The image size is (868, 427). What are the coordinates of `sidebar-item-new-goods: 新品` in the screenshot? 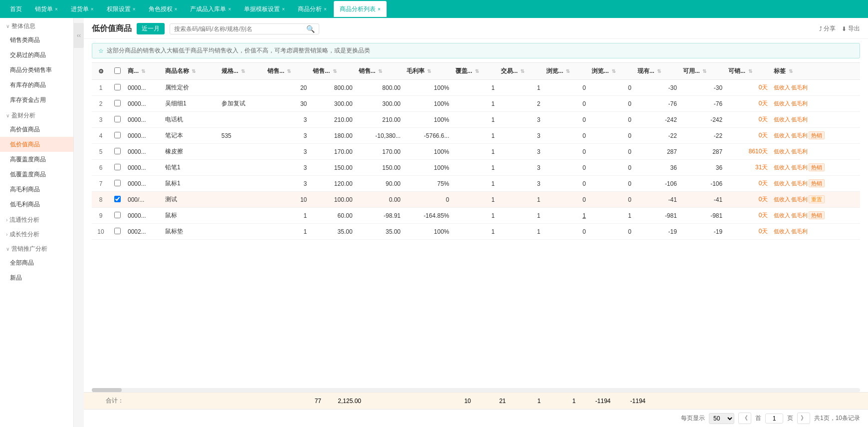 It's located at (37, 278).